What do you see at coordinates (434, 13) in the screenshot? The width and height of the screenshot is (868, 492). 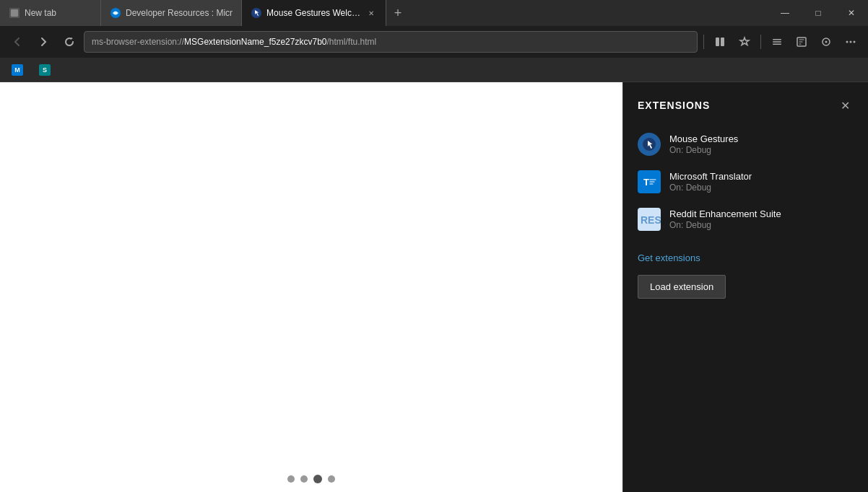 I see `titlebar: New tab Developer Resources : Micr Mouse…` at bounding box center [434, 13].